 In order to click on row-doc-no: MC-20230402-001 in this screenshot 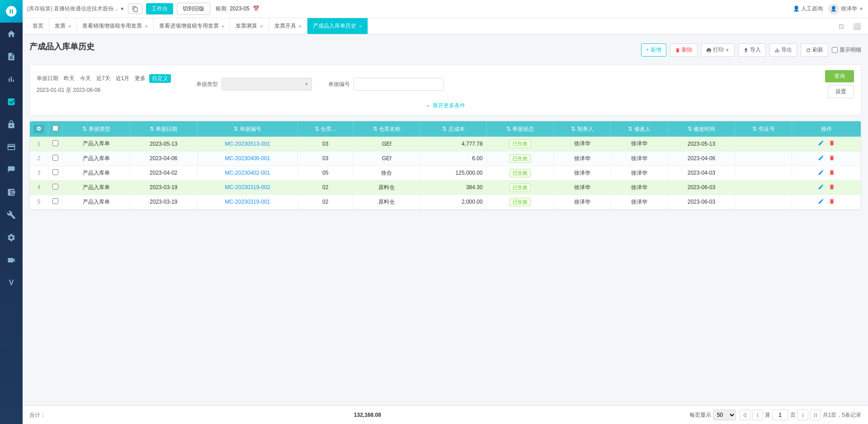, I will do `click(247, 173)`.